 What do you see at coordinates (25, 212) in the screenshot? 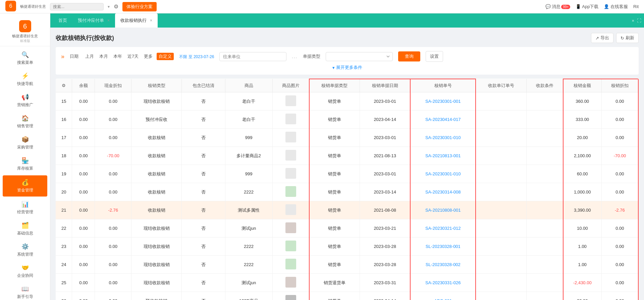
I see `sidebar-label-operations: 经营管理` at bounding box center [25, 212].